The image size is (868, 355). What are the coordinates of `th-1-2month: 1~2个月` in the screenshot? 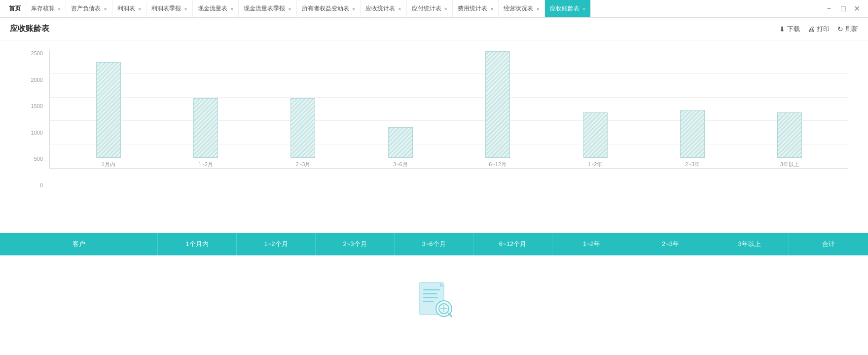 It's located at (276, 244).